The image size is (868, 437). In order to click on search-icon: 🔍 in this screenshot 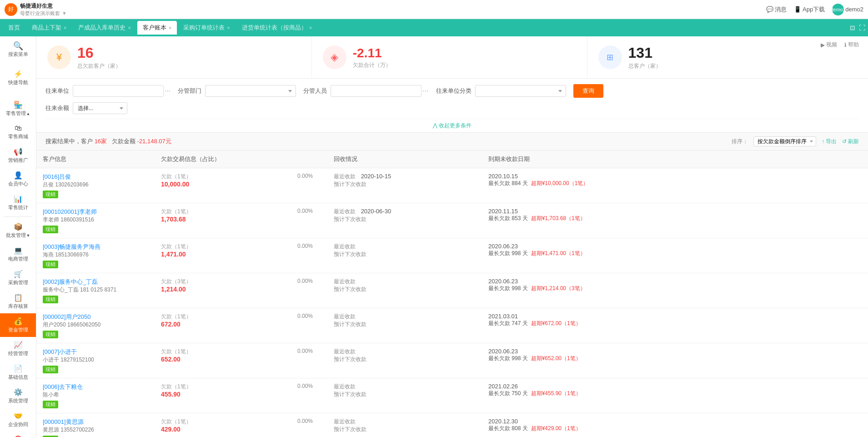, I will do `click(18, 46)`.